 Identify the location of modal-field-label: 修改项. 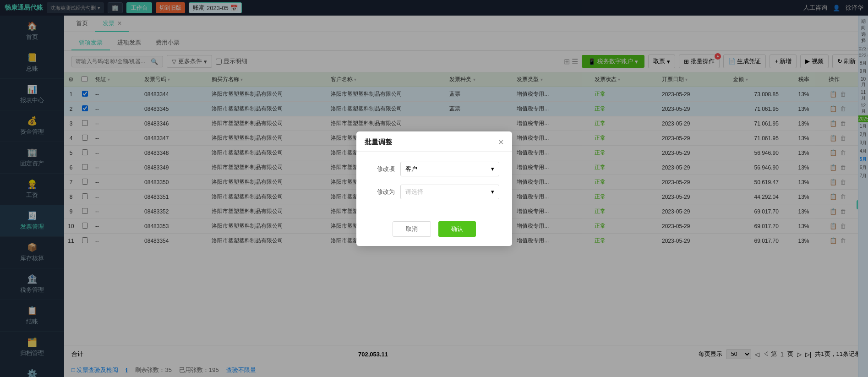
(382, 169).